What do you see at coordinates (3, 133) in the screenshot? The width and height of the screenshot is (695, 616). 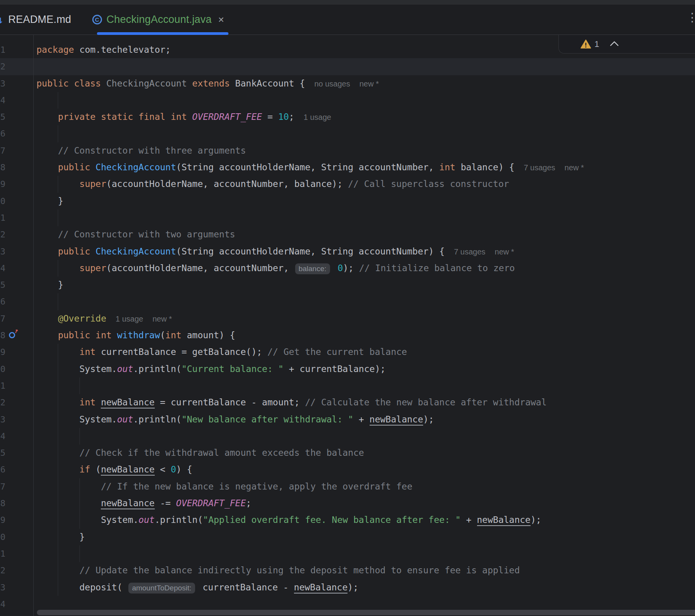 I see `line-number: 6` at bounding box center [3, 133].